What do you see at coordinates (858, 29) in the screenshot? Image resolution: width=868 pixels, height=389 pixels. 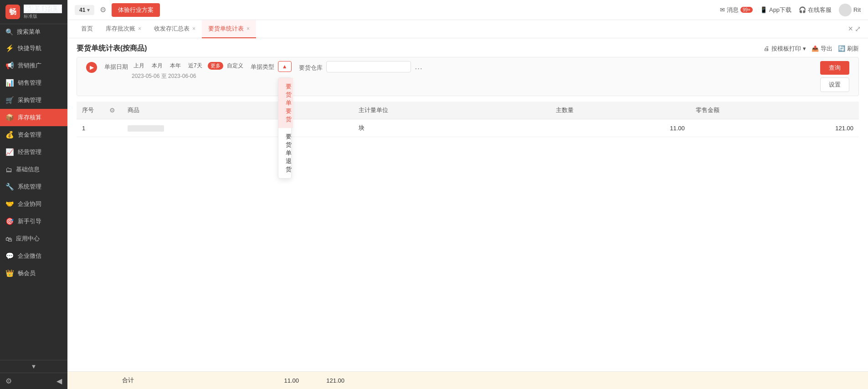 I see `tab-expand-btn: ⤢` at bounding box center [858, 29].